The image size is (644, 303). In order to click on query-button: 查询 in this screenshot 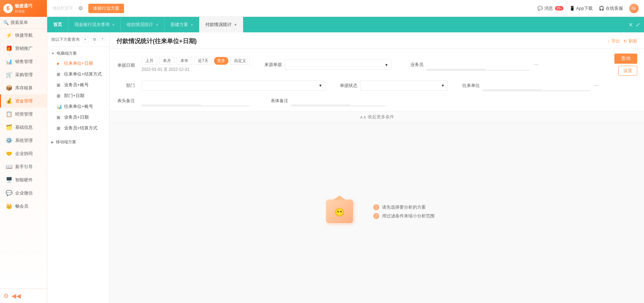, I will do `click(626, 59)`.